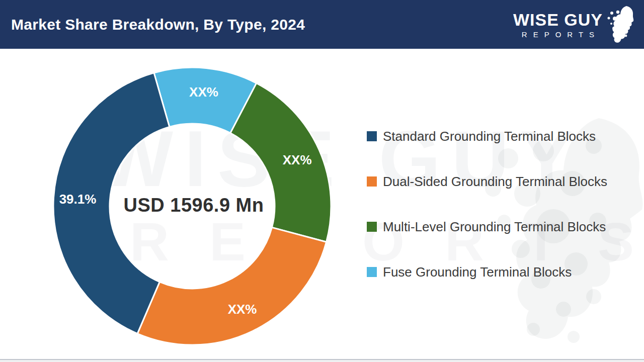 This screenshot has width=644, height=362. Describe the element at coordinates (561, 34) in the screenshot. I see `brand-subtitle: REPORTS` at that location.